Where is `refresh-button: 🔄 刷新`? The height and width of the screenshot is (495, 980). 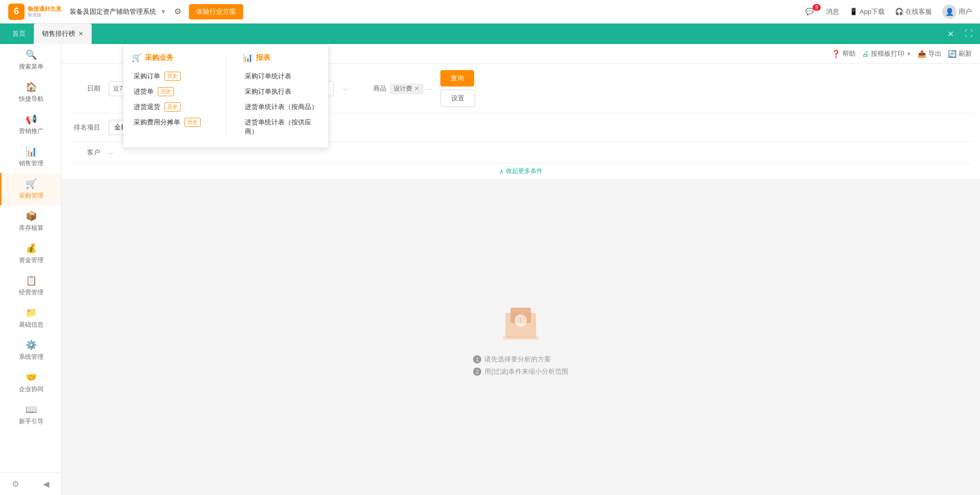 refresh-button: 🔄 刷新 is located at coordinates (960, 54).